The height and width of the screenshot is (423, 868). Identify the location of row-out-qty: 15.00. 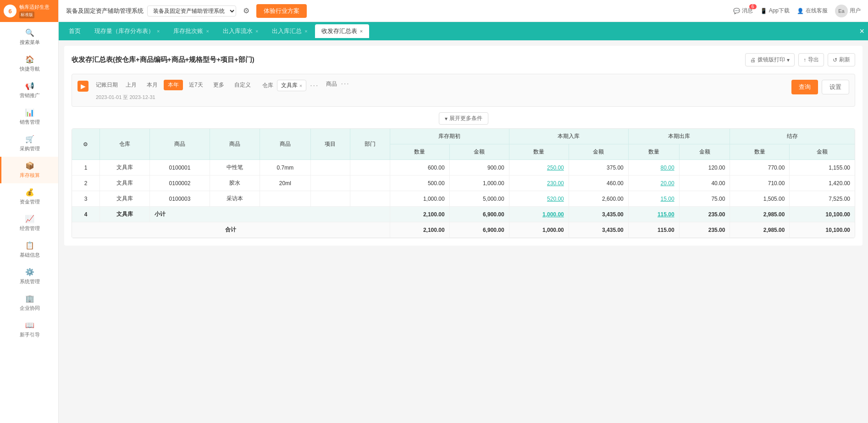
(654, 199).